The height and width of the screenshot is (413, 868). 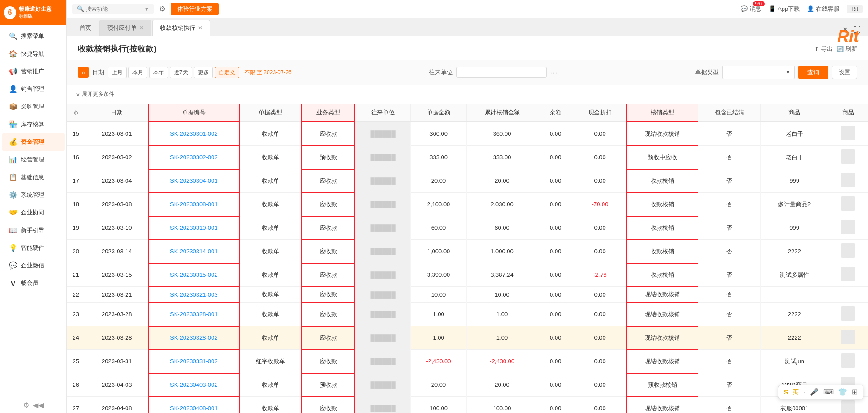 What do you see at coordinates (83, 72) in the screenshot?
I see `filter-toggle-btn: »` at bounding box center [83, 72].